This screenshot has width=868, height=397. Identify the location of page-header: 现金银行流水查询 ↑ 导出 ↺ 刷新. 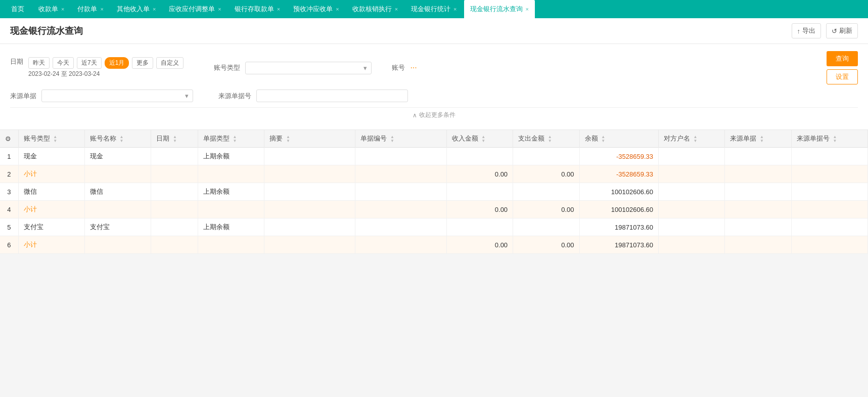
(434, 31).